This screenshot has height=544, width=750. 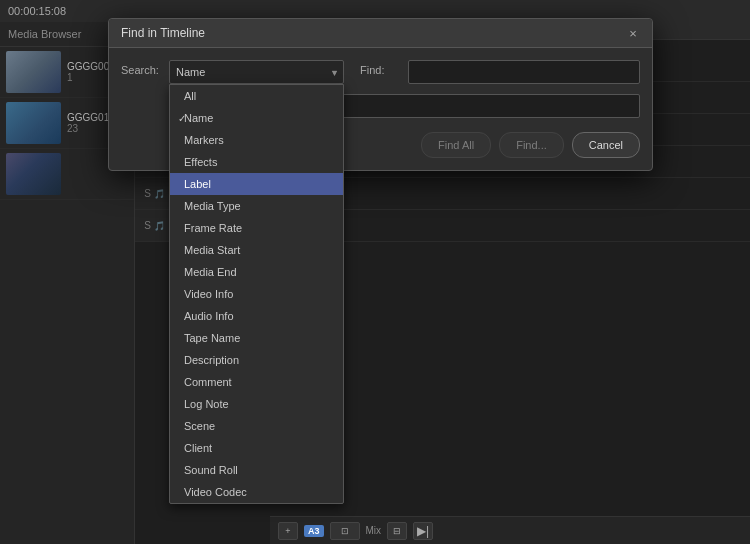 I want to click on close-button: ×, so click(x=633, y=33).